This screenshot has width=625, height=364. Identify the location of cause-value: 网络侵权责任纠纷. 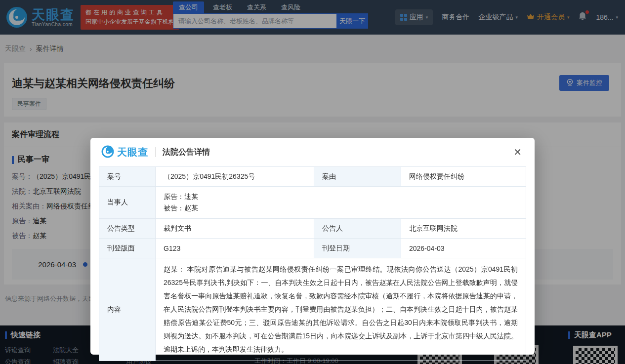
(463, 177).